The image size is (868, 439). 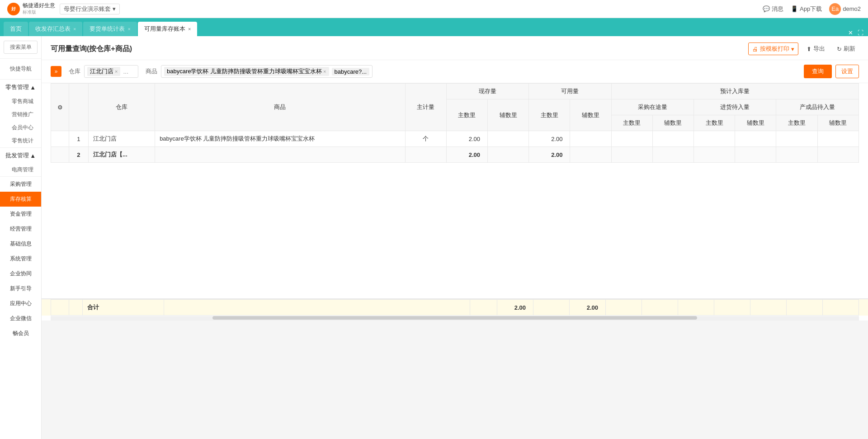 I want to click on sidebar-item-retail-mall: 零售商城, so click(x=21, y=101).